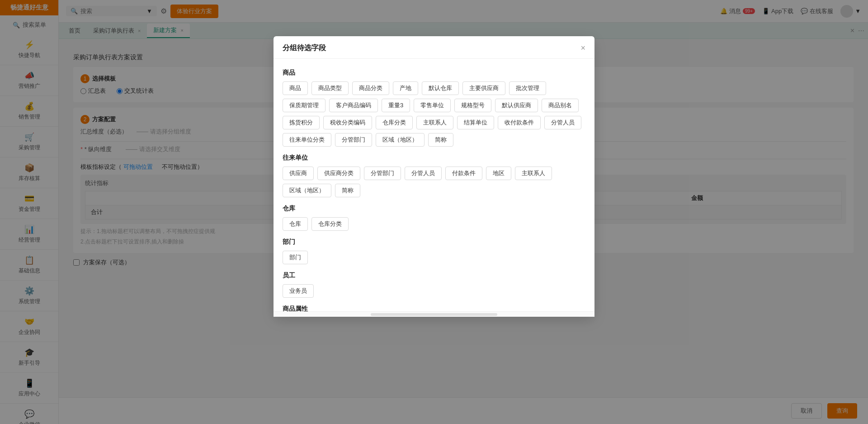 This screenshot has width=868, height=424. Describe the element at coordinates (484, 88) in the screenshot. I see `field-tag: 主要供应商` at that location.